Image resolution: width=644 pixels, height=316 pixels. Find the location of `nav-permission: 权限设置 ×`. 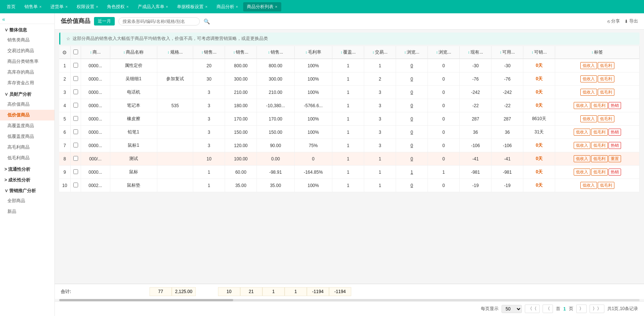

nav-permission: 权限设置 × is located at coordinates (87, 7).